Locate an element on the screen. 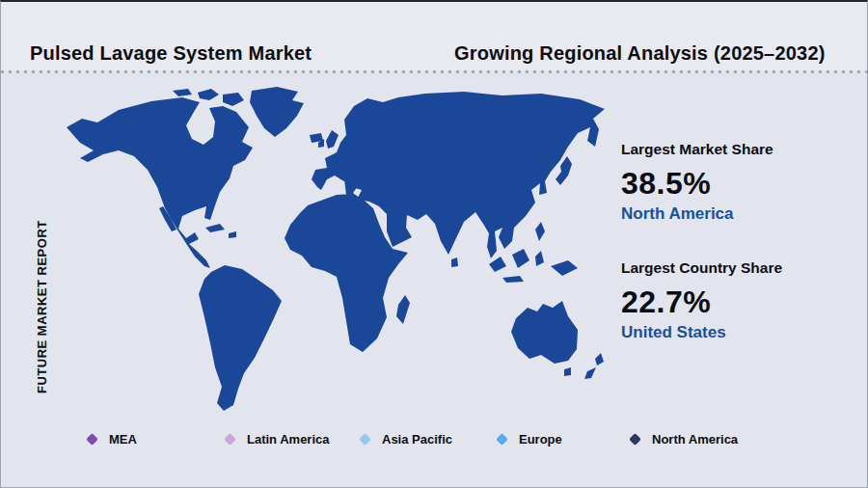 Image resolution: width=868 pixels, height=488 pixels. brand-watermark: FUTURE MARKET REPORT is located at coordinates (42, 308).